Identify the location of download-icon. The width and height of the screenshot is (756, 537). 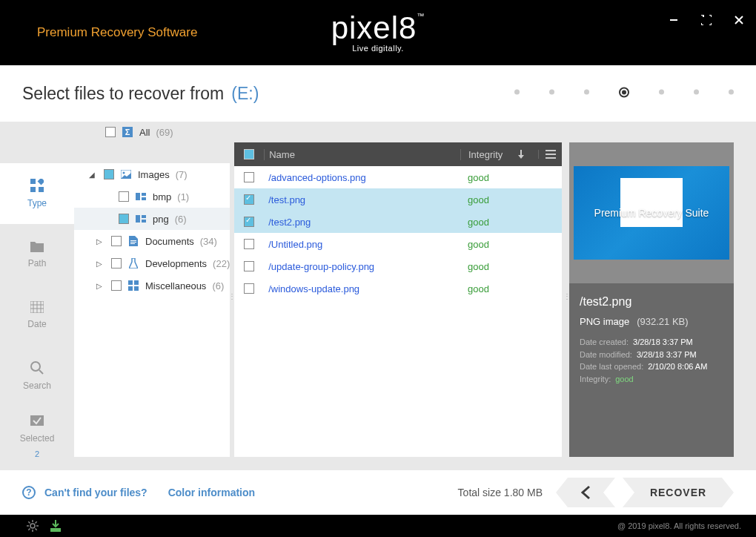
(56, 526).